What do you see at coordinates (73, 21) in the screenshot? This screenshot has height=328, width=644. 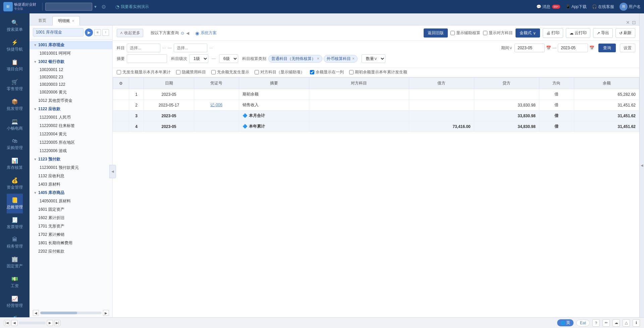 I see `tab-close-icon: ×` at bounding box center [73, 21].